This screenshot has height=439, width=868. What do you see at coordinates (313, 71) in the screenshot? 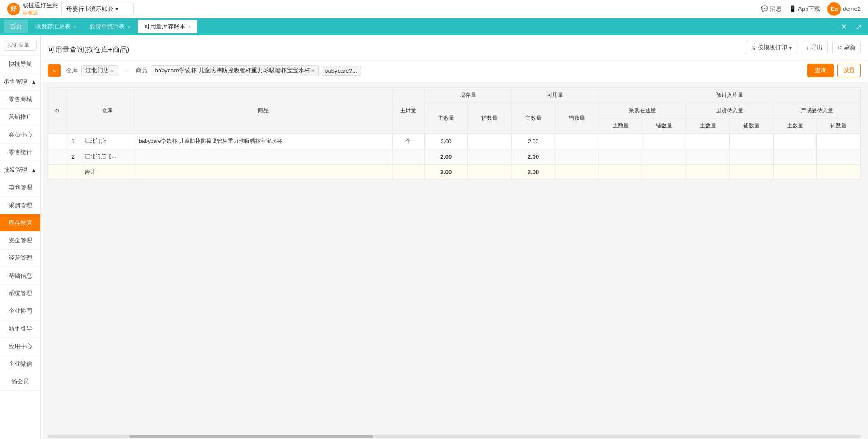
I see `product-tag-remove-0: ×` at bounding box center [313, 71].